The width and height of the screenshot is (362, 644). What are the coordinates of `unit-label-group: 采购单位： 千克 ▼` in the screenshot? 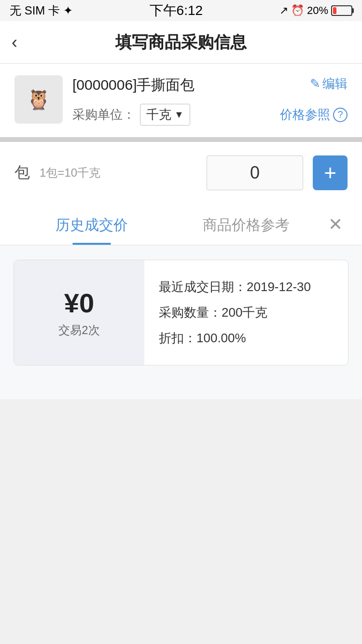 It's located at (131, 115).